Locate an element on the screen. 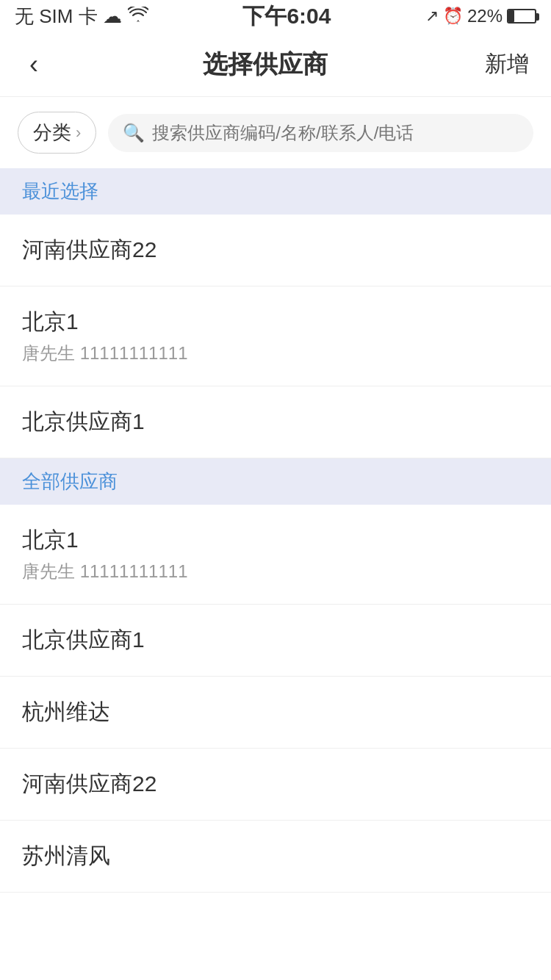 The image size is (551, 980). search-input is located at coordinates (335, 133).